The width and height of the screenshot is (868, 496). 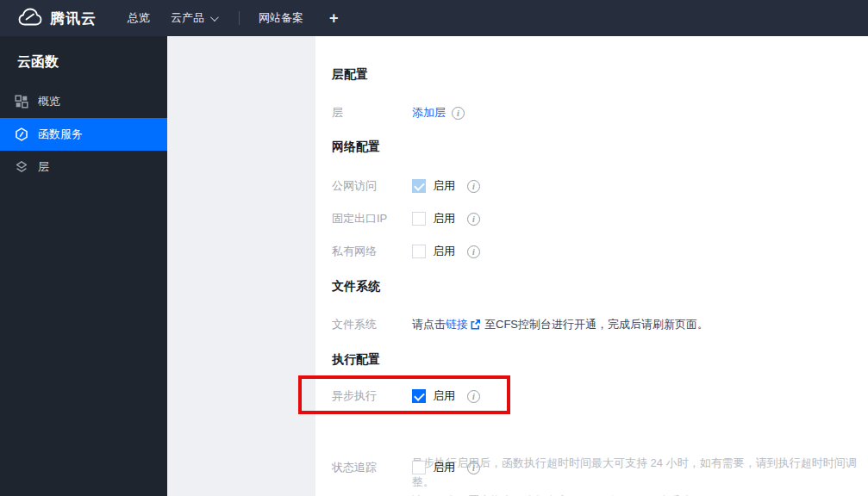 What do you see at coordinates (429, 113) in the screenshot?
I see `add-layer-link: 添加层` at bounding box center [429, 113].